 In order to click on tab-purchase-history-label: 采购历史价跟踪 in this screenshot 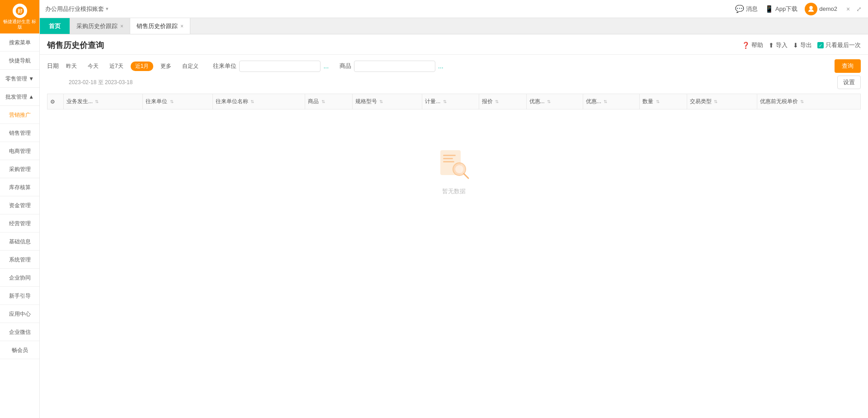, I will do `click(97, 26)`.